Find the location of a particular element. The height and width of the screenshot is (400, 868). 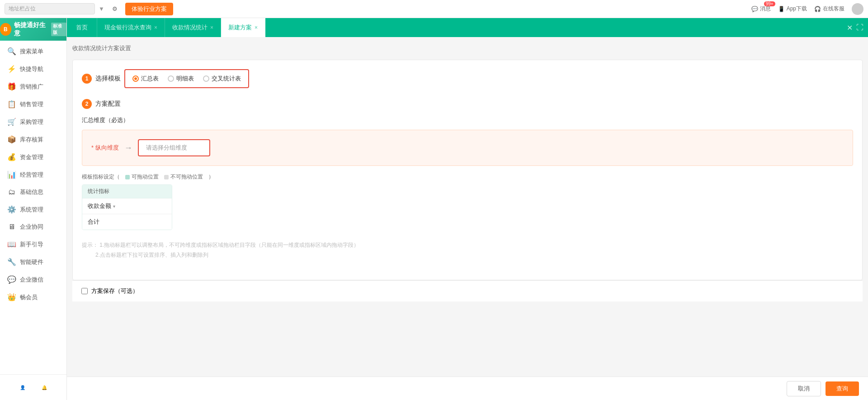

sidebar-item-marketing: 🎁 营销推广 is located at coordinates (33, 87).